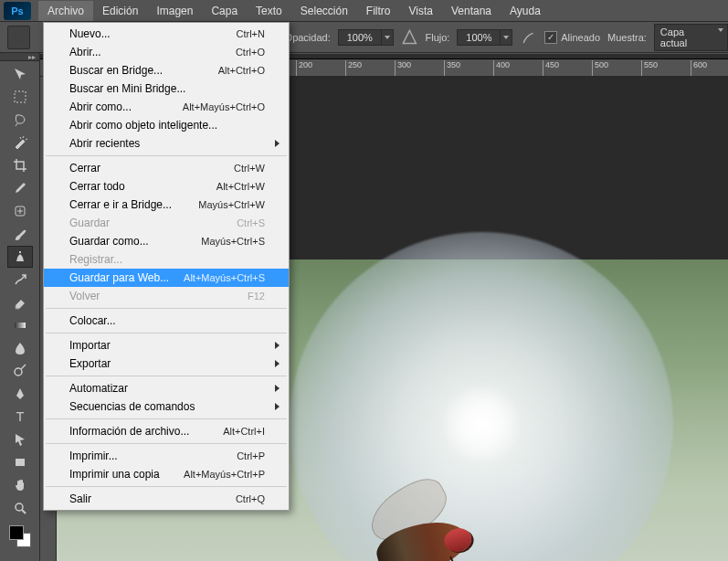 The width and height of the screenshot is (728, 561). Describe the element at coordinates (126, 278) in the screenshot. I see `menu-item-label: Guardar para Web...` at that location.